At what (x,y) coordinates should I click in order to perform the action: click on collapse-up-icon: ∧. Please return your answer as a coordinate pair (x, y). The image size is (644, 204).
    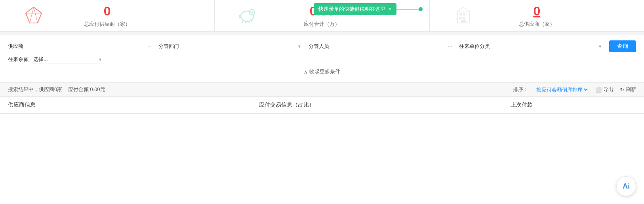
    Looking at the image, I should click on (306, 72).